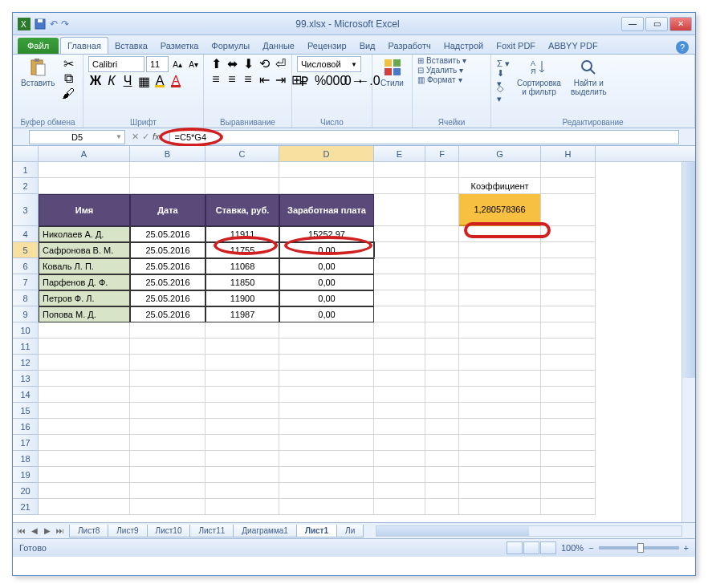 The height and width of the screenshot is (588, 708). Describe the element at coordinates (568, 491) in the screenshot. I see `cell-H20` at that location.